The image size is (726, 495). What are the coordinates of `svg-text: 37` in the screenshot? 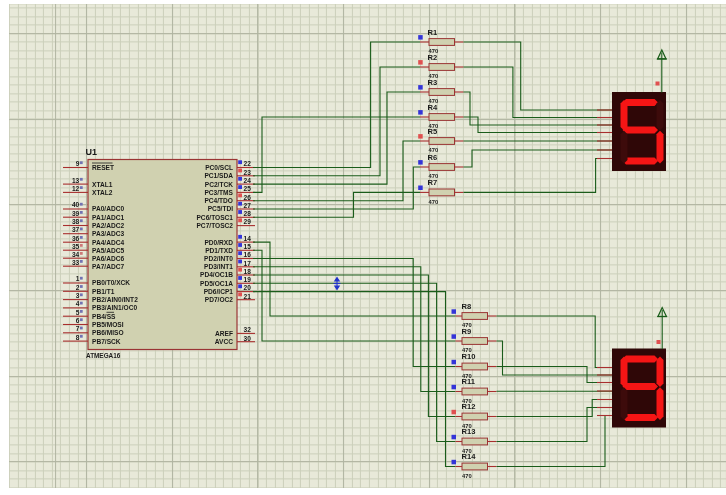 It's located at (76, 230).